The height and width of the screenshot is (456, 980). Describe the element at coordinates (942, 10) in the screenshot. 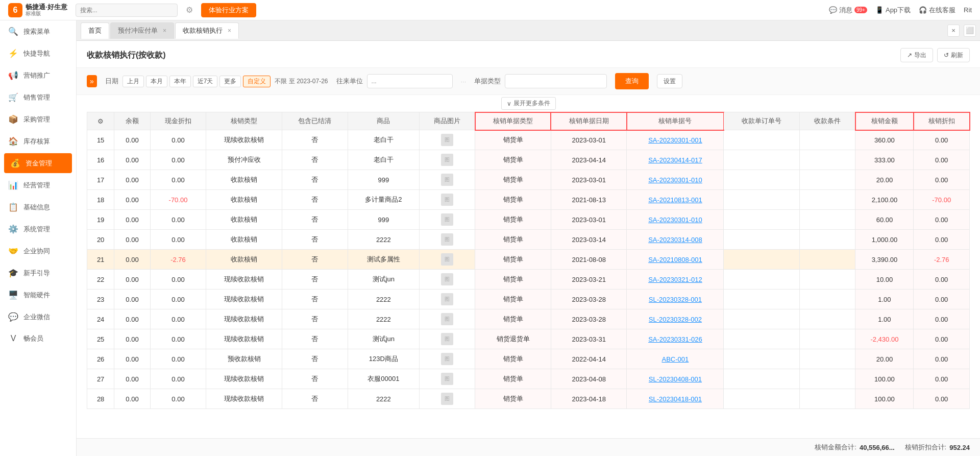

I see `service-label: 在线客服` at that location.